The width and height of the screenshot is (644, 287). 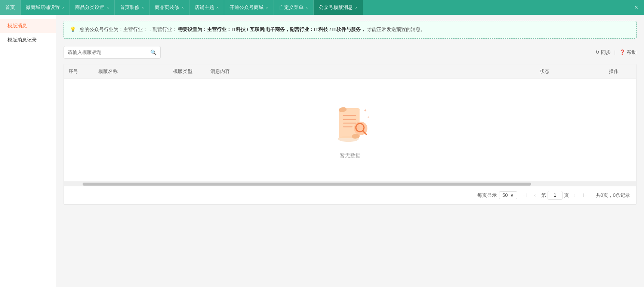 What do you see at coordinates (218, 7) in the screenshot?
I see `close-tab-shop-theme: ×` at bounding box center [218, 7].